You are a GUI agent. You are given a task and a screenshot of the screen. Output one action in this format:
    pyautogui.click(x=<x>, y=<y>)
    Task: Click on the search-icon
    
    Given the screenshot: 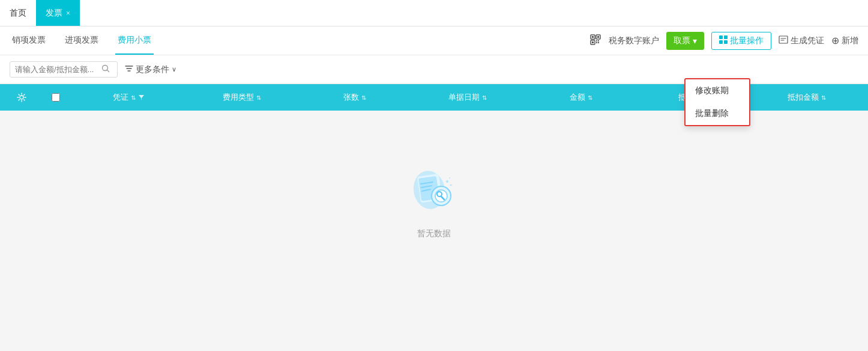 What is the action you would take?
    pyautogui.click(x=106, y=70)
    